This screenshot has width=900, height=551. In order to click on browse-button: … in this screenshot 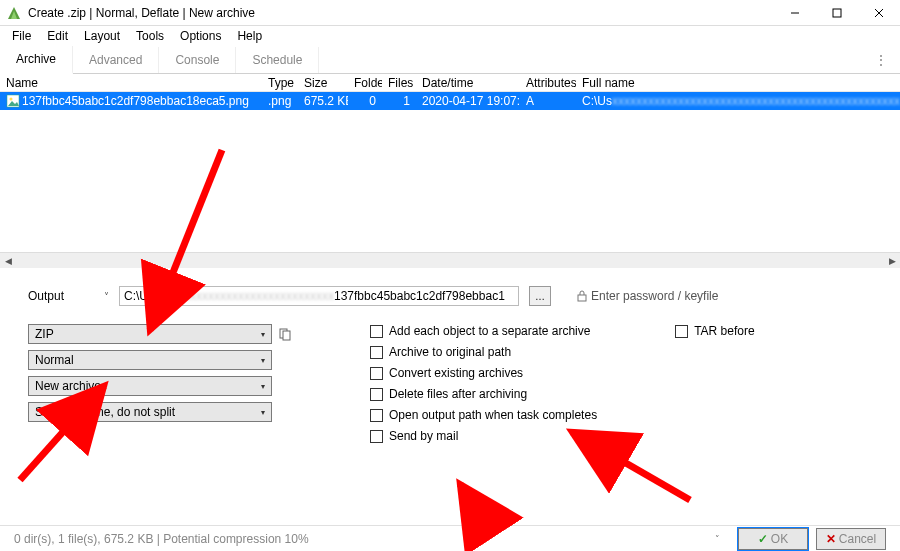, I will do `click(540, 296)`.